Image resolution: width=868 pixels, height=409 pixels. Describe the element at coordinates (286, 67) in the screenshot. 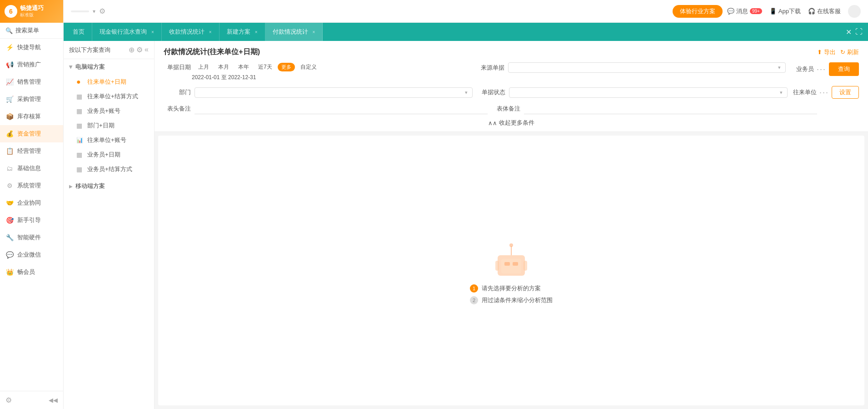

I see `date-tab-more: 更多` at that location.